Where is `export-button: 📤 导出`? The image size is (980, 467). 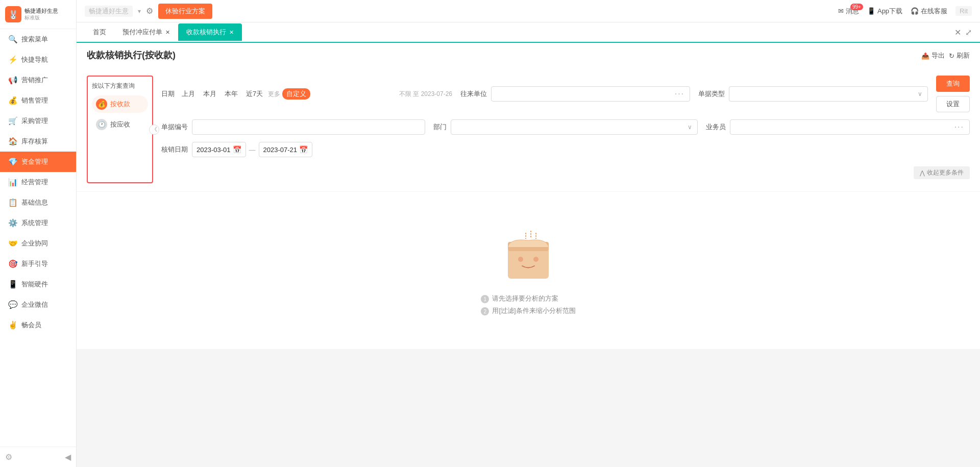
export-button: 📤 导出 is located at coordinates (933, 56).